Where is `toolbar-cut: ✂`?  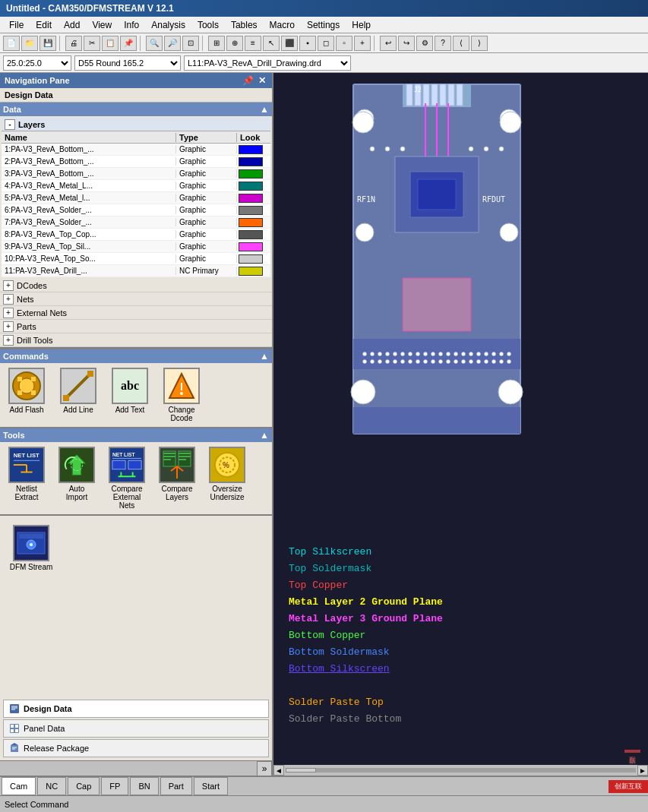 toolbar-cut: ✂ is located at coordinates (92, 43).